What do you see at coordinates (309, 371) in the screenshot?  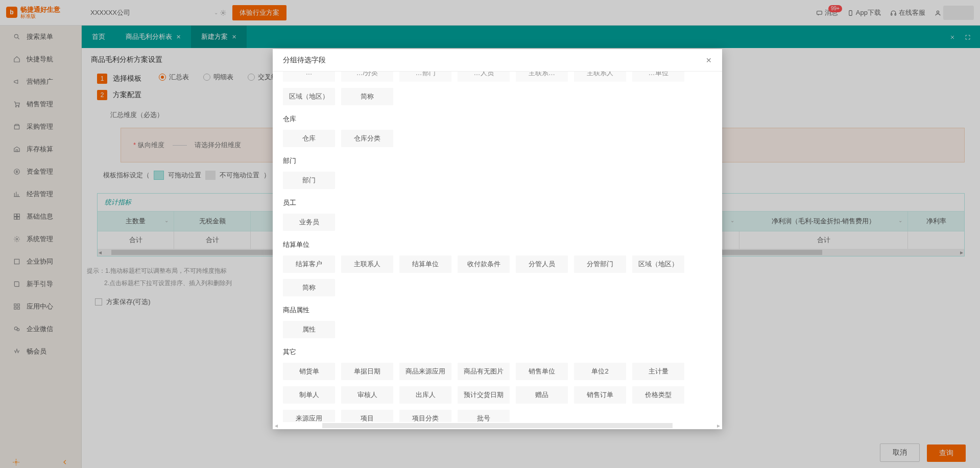 I see `field-chip: 销货单` at bounding box center [309, 371].